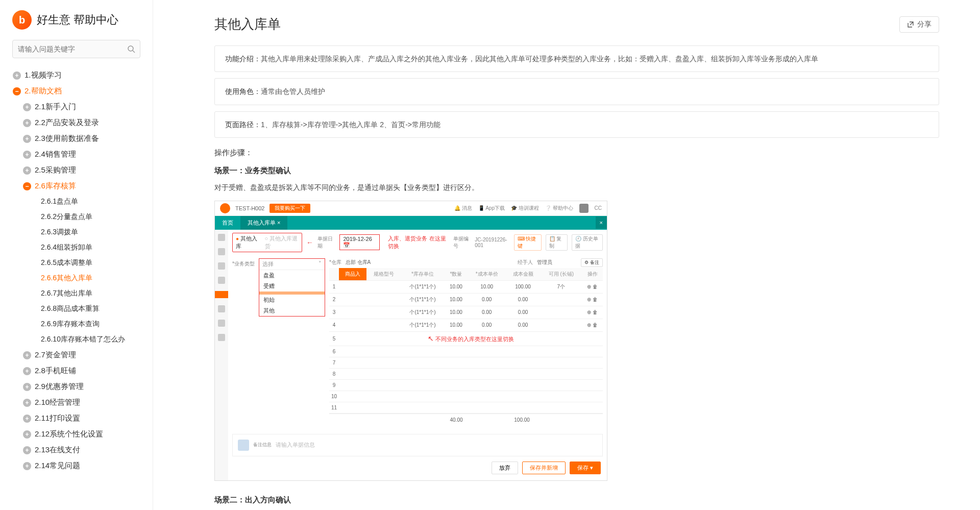 Image resolution: width=980 pixels, height=510 pixels. Describe the element at coordinates (77, 217) in the screenshot. I see `nav-2-6-2: 2.6.2分量盘点单` at that location.